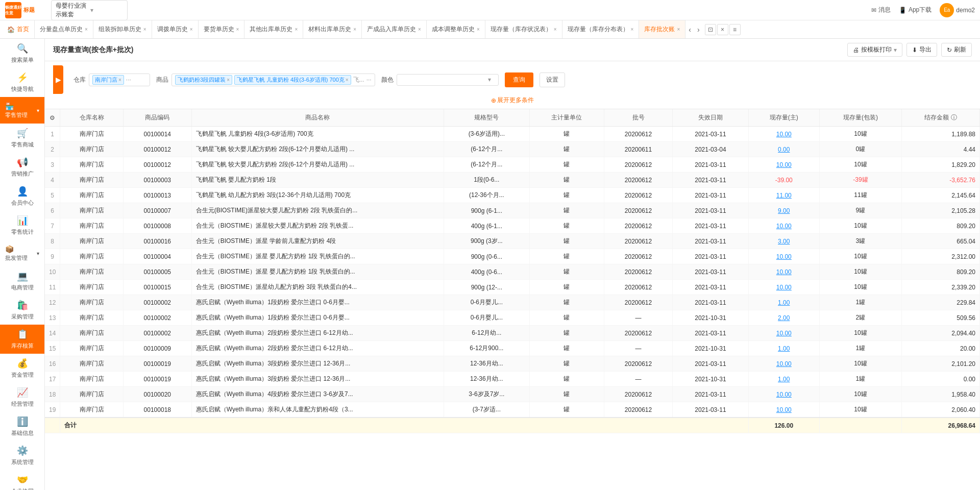  I want to click on color-filter-box: ▾, so click(448, 80).